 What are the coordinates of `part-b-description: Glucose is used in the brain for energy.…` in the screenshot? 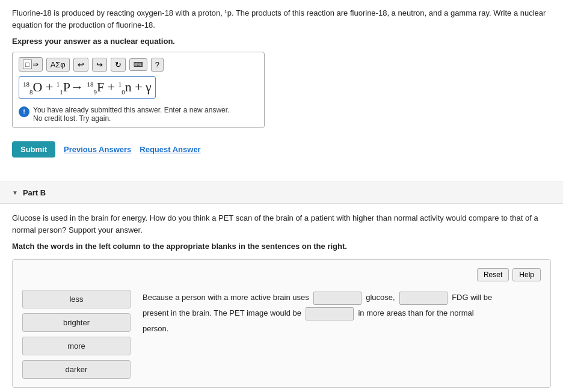 It's located at (282, 224).